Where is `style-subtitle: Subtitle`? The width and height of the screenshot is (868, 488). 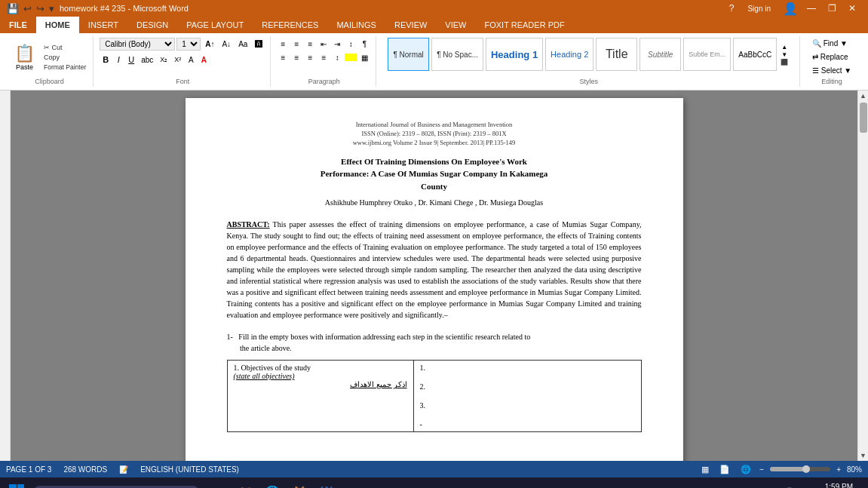
style-subtitle: Subtitle is located at coordinates (661, 54).